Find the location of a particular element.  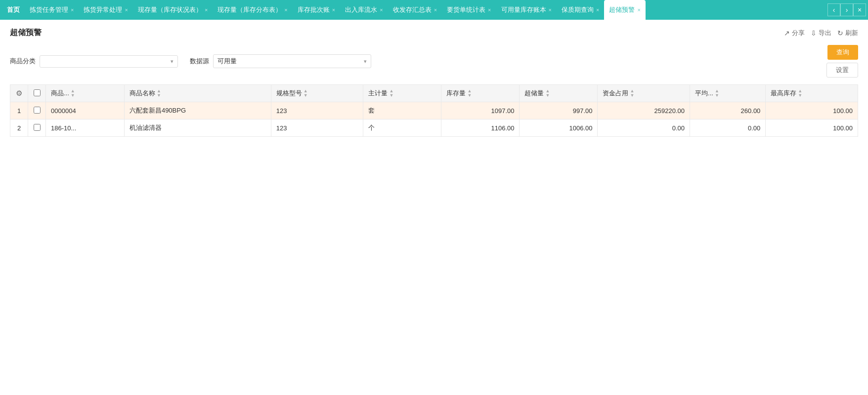

sort-icon-overflow: ▲▼ is located at coordinates (548, 93).